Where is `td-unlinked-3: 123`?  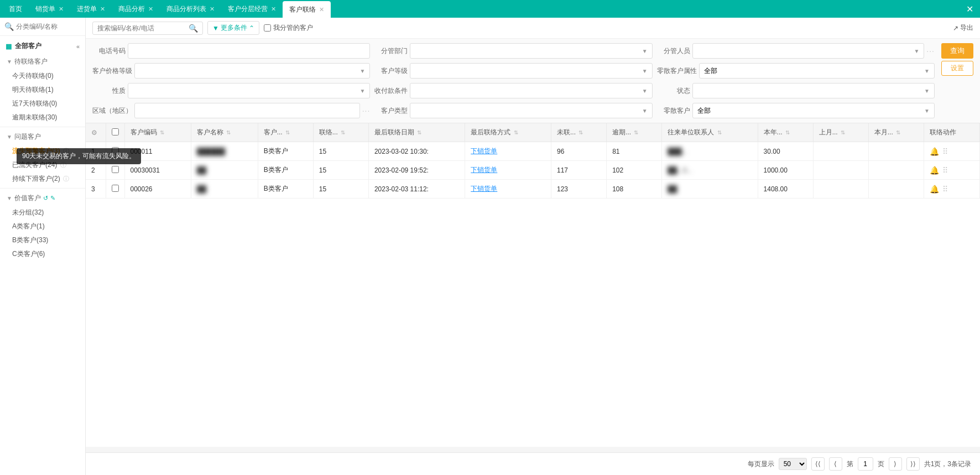
td-unlinked-3: 123 is located at coordinates (579, 189).